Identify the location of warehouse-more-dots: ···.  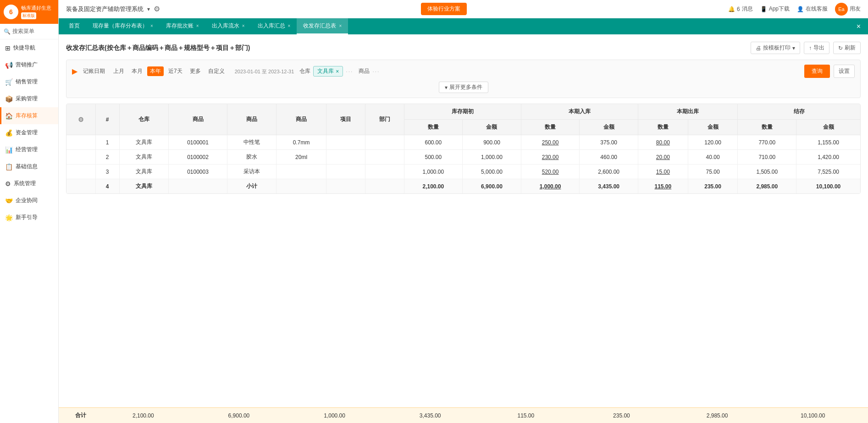
(349, 71).